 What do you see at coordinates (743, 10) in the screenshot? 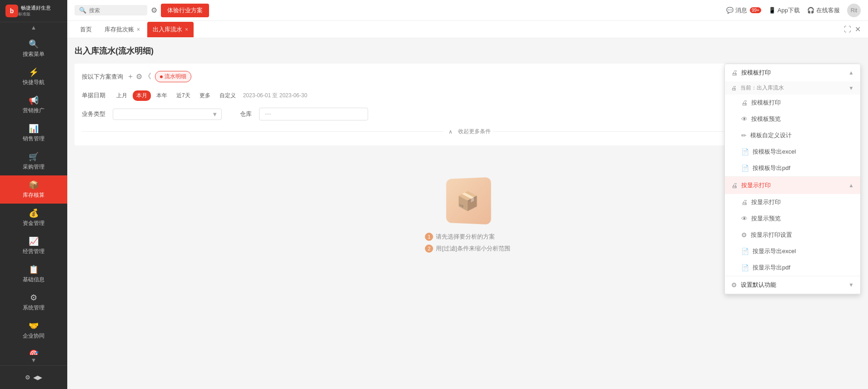
I see `messages-btn: 💬 消息 99+` at bounding box center [743, 10].